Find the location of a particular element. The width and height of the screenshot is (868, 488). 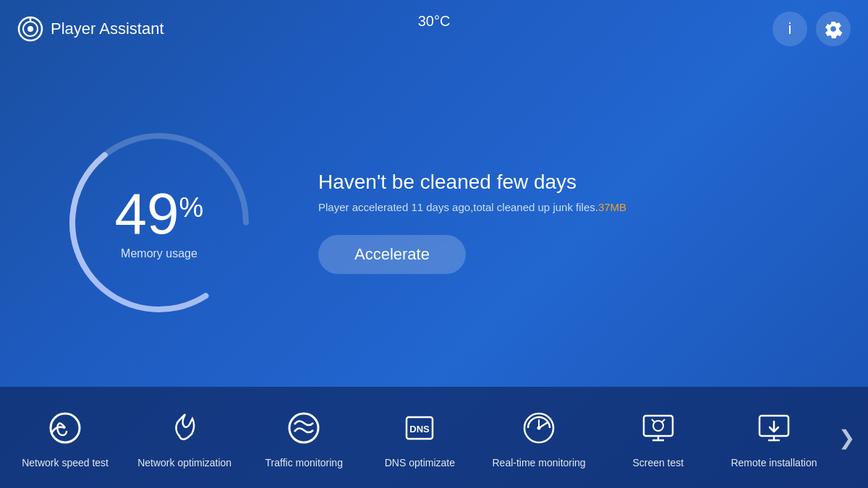

toolbar-item-remote: Remote installation is located at coordinates (774, 437).